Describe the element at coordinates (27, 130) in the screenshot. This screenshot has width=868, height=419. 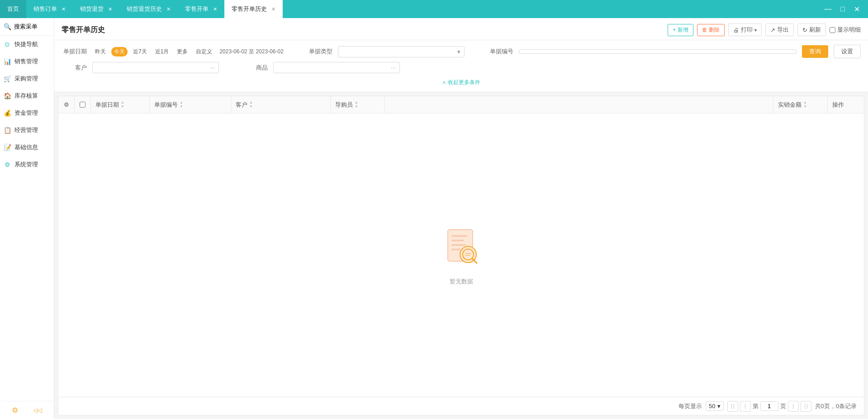
I see `sidebar-item-operations: 📋 经营管理` at that location.